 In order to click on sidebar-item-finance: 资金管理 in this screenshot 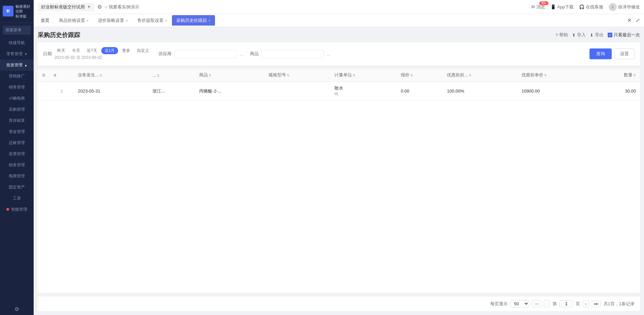, I will do `click(17, 132)`.